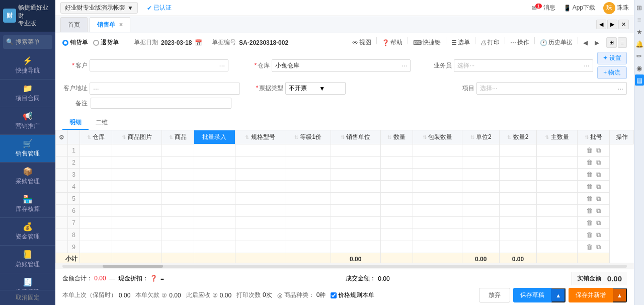 This screenshot has height=305, width=644. I want to click on tab-close-all-button: ✕, so click(624, 24).